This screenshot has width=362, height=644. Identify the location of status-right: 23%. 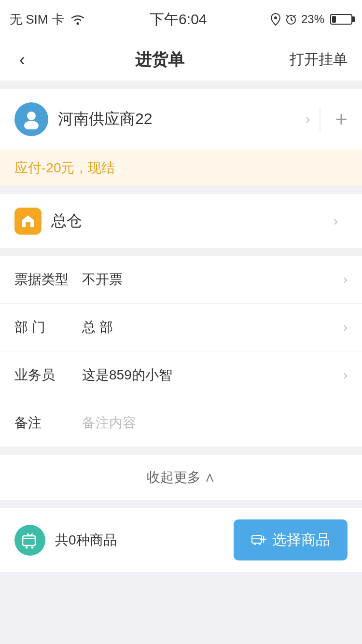
(311, 19).